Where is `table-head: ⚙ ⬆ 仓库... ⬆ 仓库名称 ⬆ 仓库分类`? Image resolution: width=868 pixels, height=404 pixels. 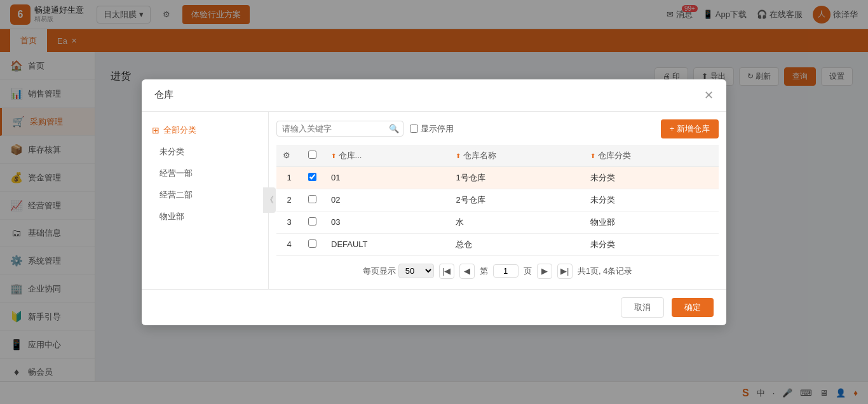 table-head: ⚙ ⬆ 仓库... ⬆ 仓库名称 ⬆ 仓库分类 is located at coordinates (498, 156).